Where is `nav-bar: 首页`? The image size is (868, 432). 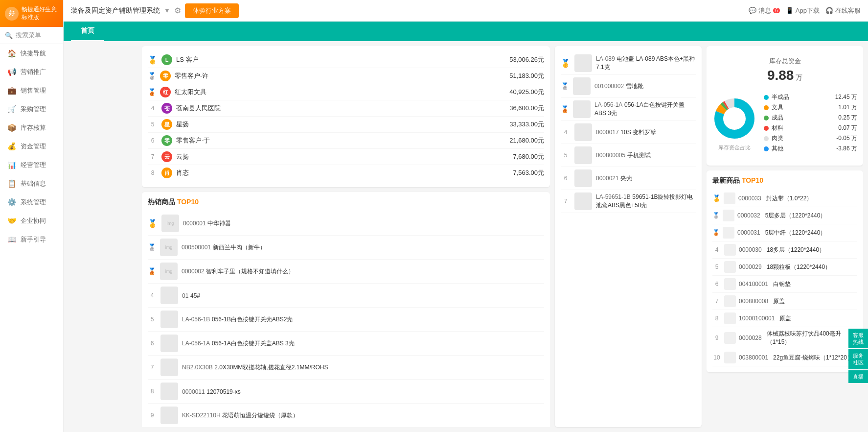 nav-bar: 首页 is located at coordinates (466, 31).